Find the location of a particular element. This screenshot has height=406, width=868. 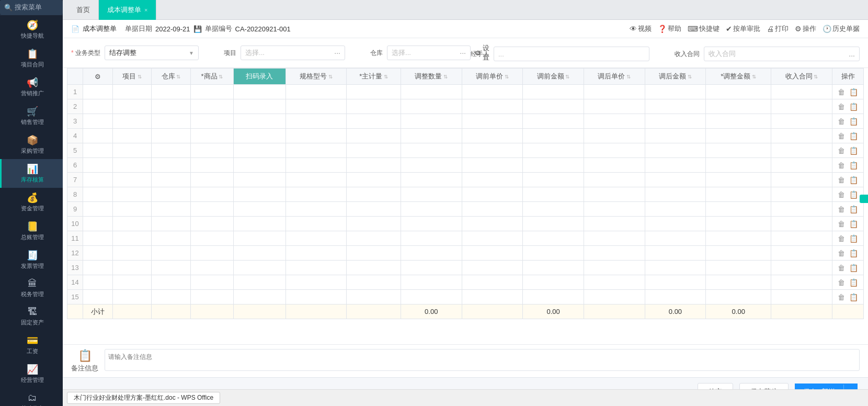

copy-row-14: 📋 is located at coordinates (853, 283).